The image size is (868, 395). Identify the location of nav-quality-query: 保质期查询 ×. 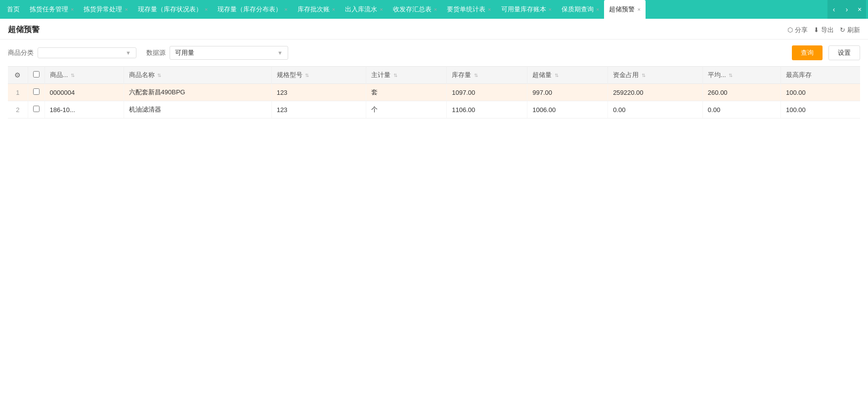
(580, 9).